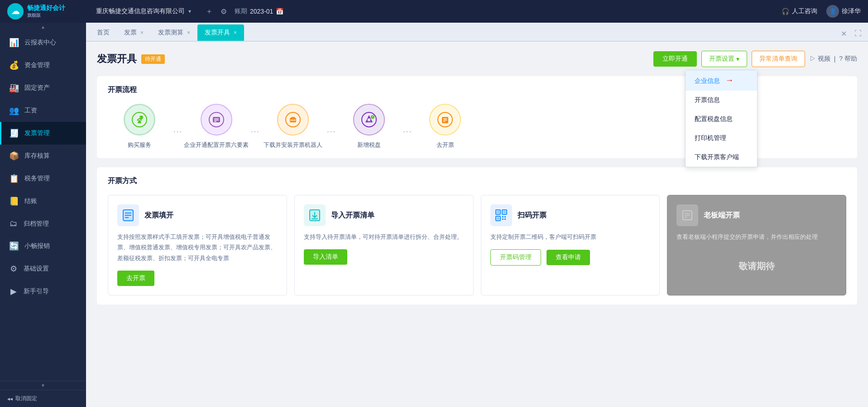  What do you see at coordinates (571, 237) in the screenshot?
I see `scan-invoice-desc: 支持定制开票二维码，客户端可扫码开票` at bounding box center [571, 237].